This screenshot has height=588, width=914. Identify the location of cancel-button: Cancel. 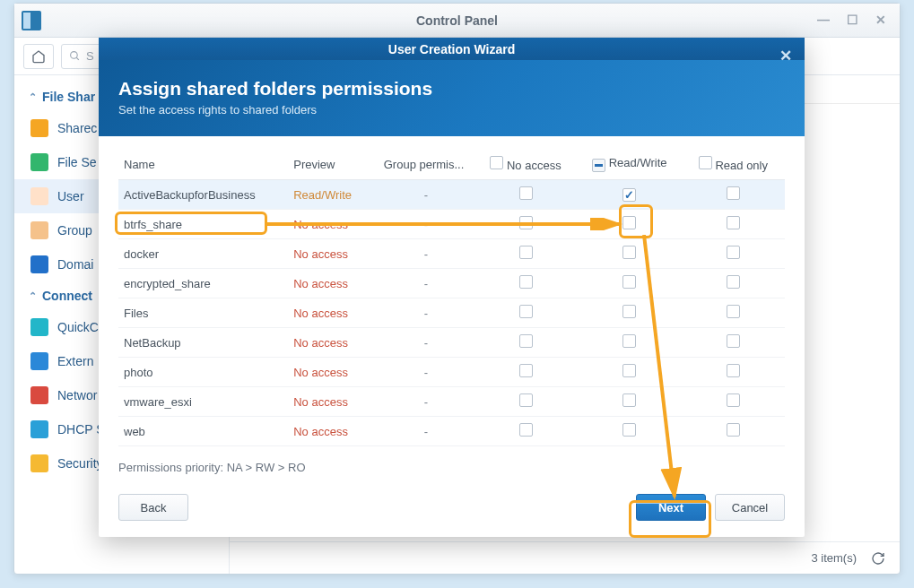
(750, 507).